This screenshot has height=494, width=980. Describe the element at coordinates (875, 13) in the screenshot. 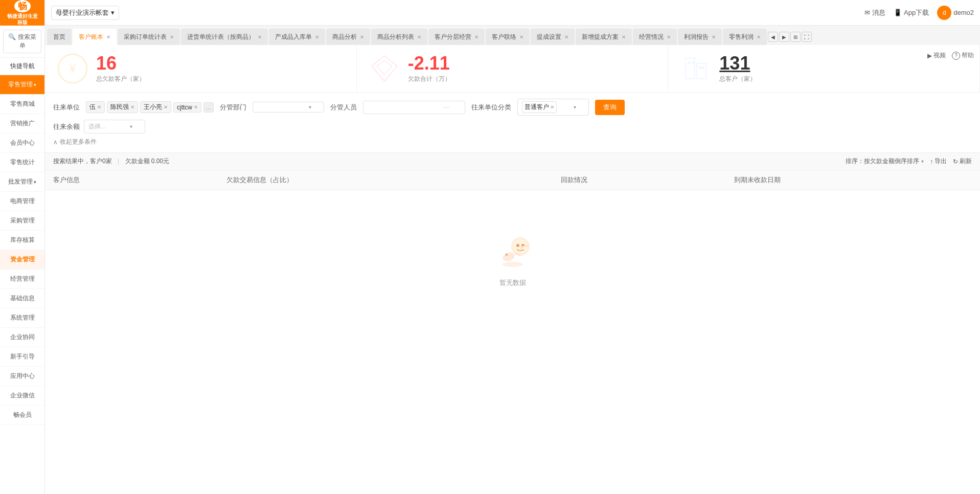

I see `message-button: ✉ 消息` at that location.